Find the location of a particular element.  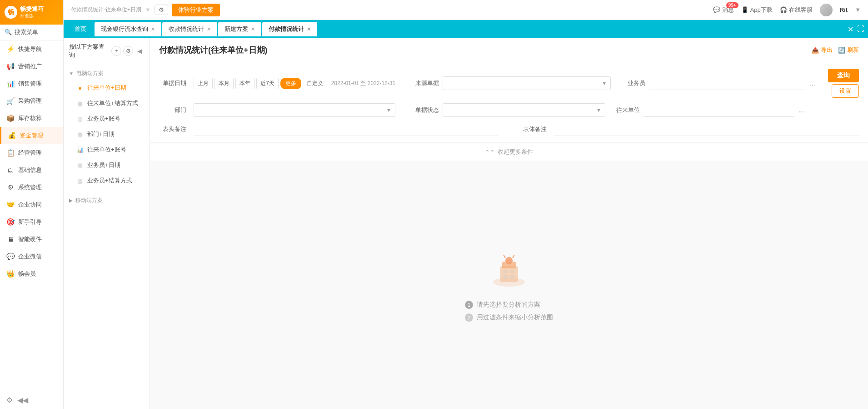

tab-cashflow-close-icon: ✕ is located at coordinates (153, 29).